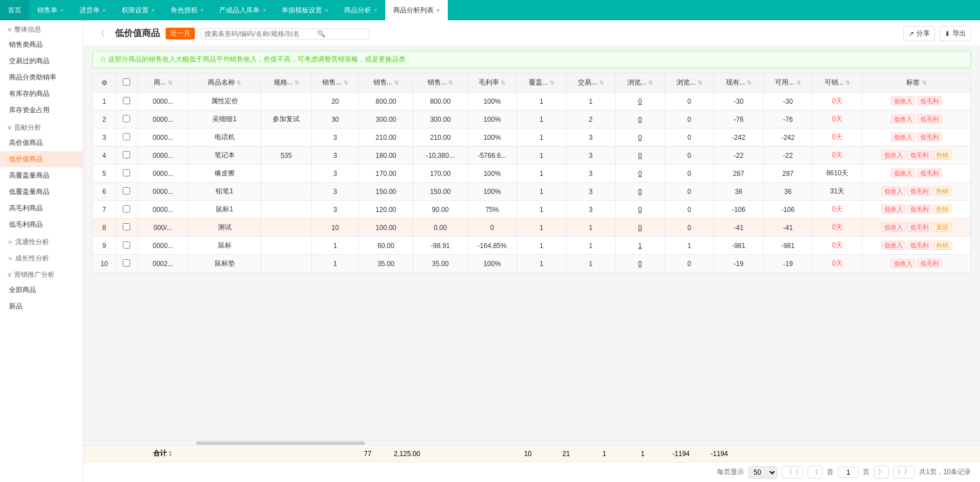  What do you see at coordinates (42, 143) in the screenshot?
I see `sidebar-item-high-value: 高价值商品` at bounding box center [42, 143].